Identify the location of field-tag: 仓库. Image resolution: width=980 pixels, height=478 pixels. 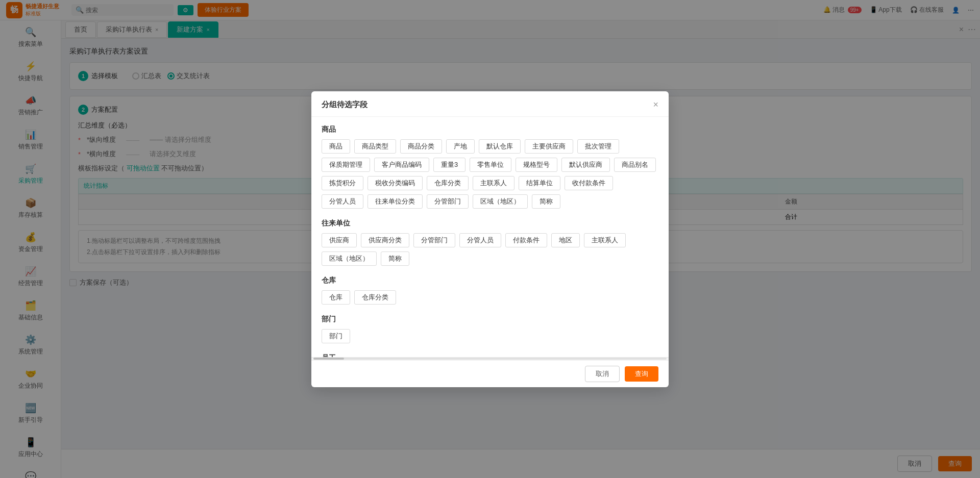
(336, 297).